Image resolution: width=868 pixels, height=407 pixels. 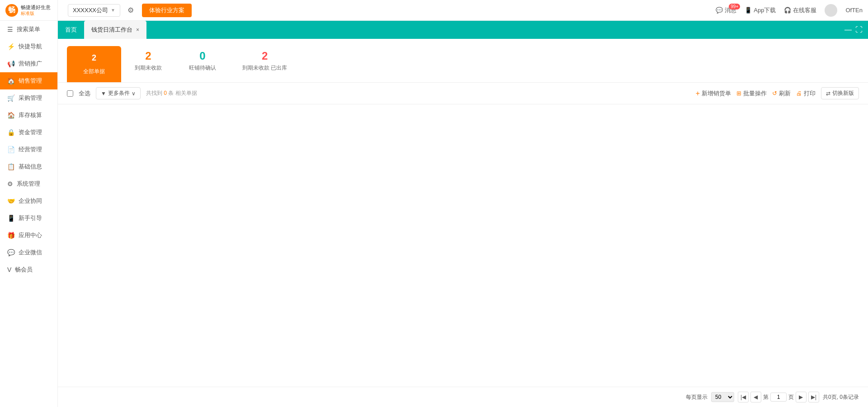 What do you see at coordinates (29, 218) in the screenshot?
I see `sidebar-item-guide: 📱 新手引导` at bounding box center [29, 218].